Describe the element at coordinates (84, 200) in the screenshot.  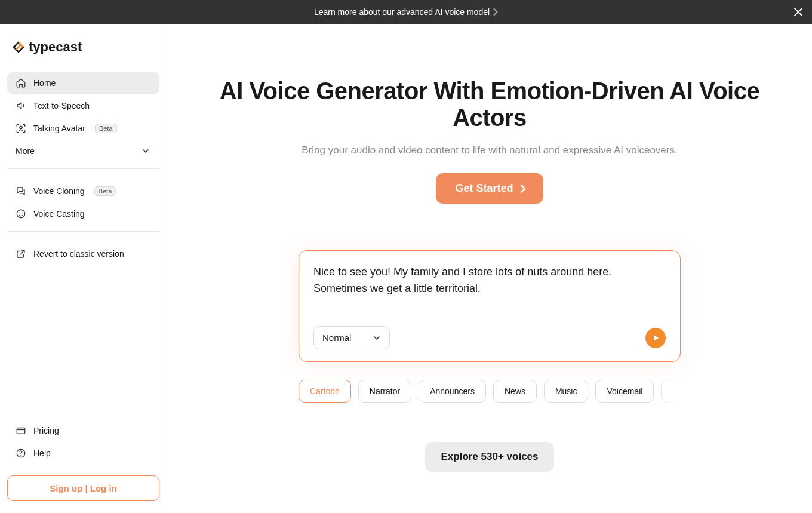
I see `sidebar-nav-secondary: Voice Cloning Beta Voice Casting` at that location.